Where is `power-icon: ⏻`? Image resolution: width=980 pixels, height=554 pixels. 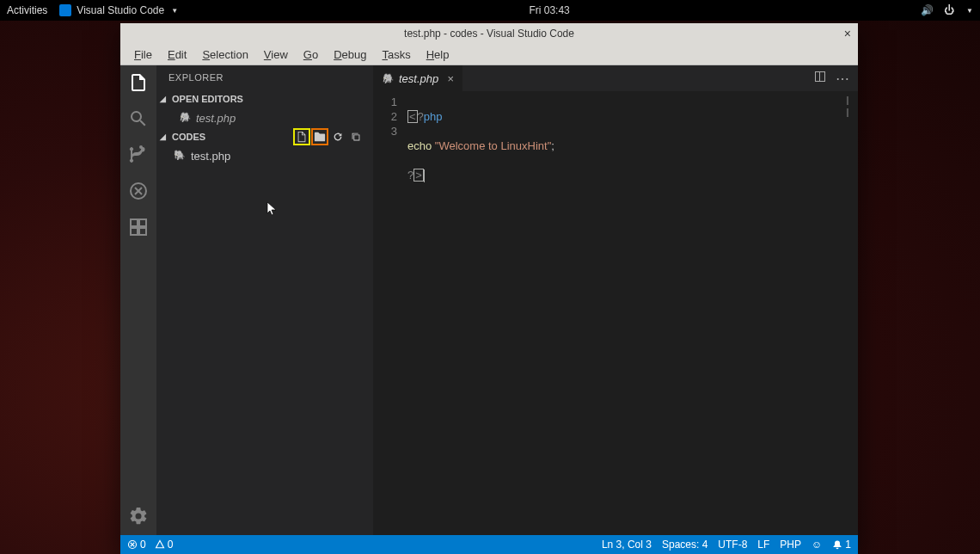 power-icon: ⏻ is located at coordinates (949, 10).